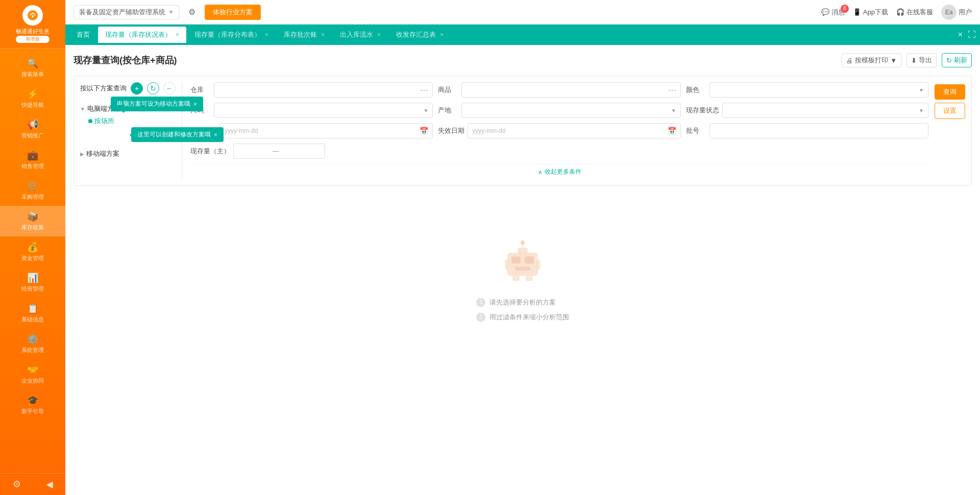 This screenshot has height=495, width=980. I want to click on user-item: Ea 用户, so click(957, 12).